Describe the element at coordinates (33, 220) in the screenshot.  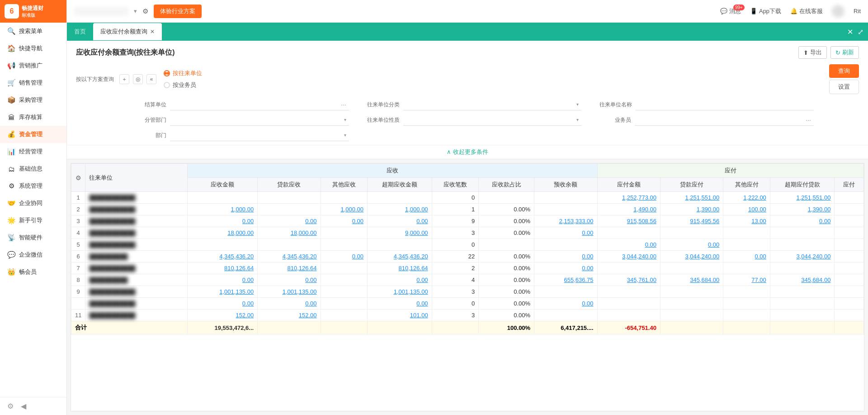
I see `sidebar-item-guide: 🌟新手引导` at that location.